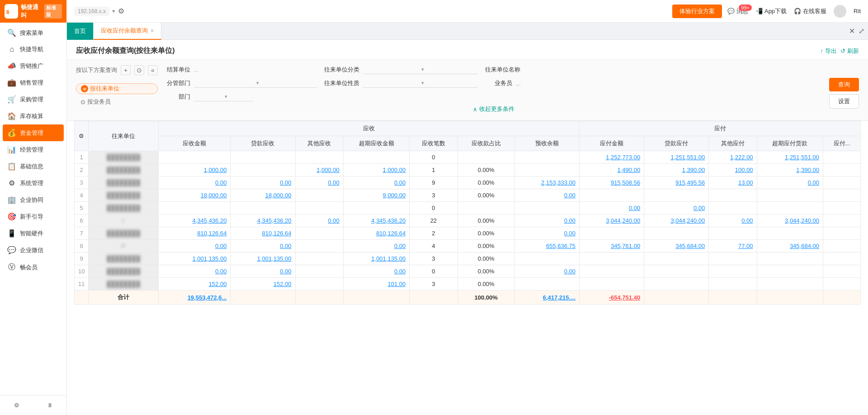 The width and height of the screenshot is (868, 415). Describe the element at coordinates (33, 167) in the screenshot. I see `sidebar-item-basicinfo: 📋 基础信息` at that location.